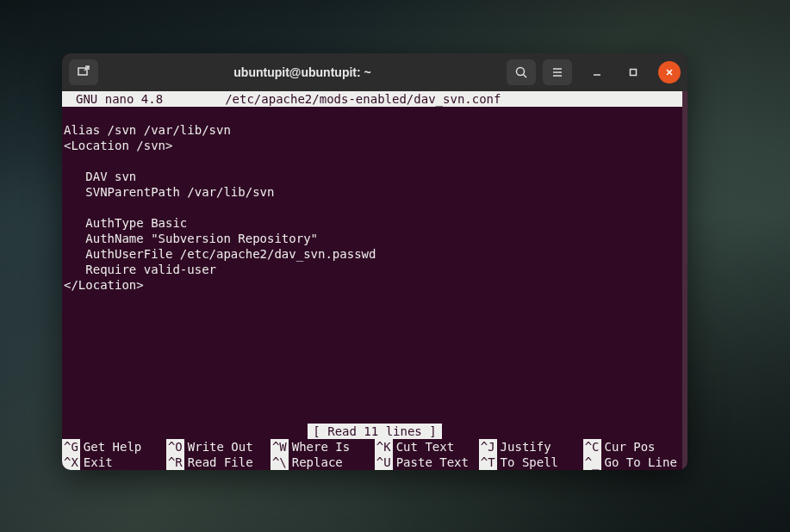  Describe the element at coordinates (427, 447) in the screenshot. I see `help-cut-text: ^KCut Text` at that location.